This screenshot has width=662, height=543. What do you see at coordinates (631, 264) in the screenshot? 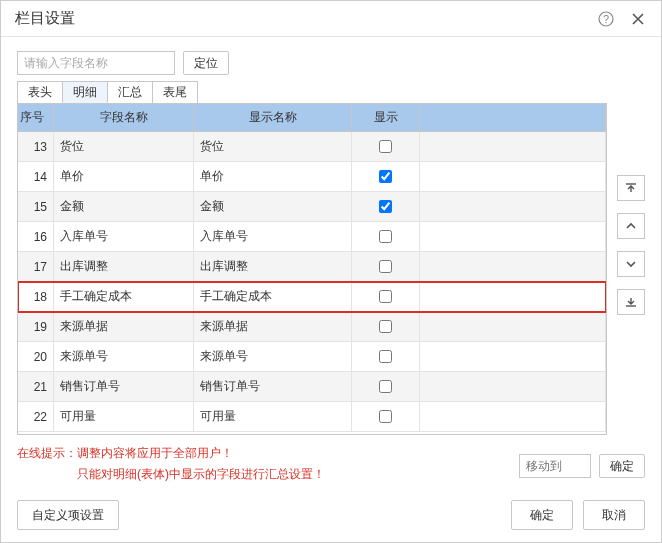
I see `move-down-button` at bounding box center [631, 264].